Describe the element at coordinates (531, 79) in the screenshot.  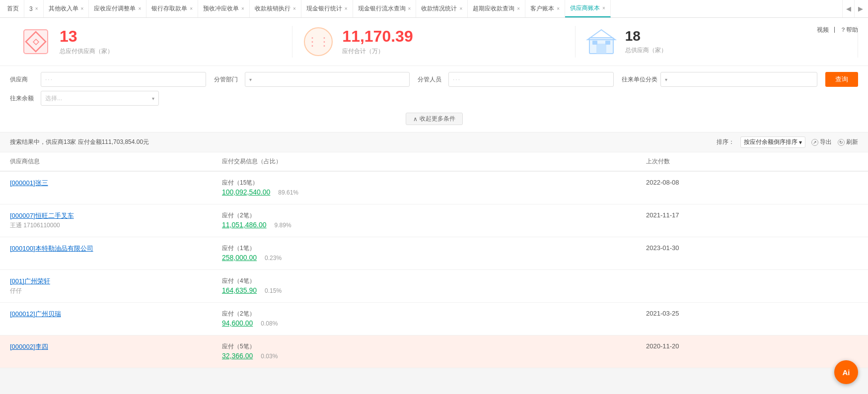
I see `person-input: ···` at that location.